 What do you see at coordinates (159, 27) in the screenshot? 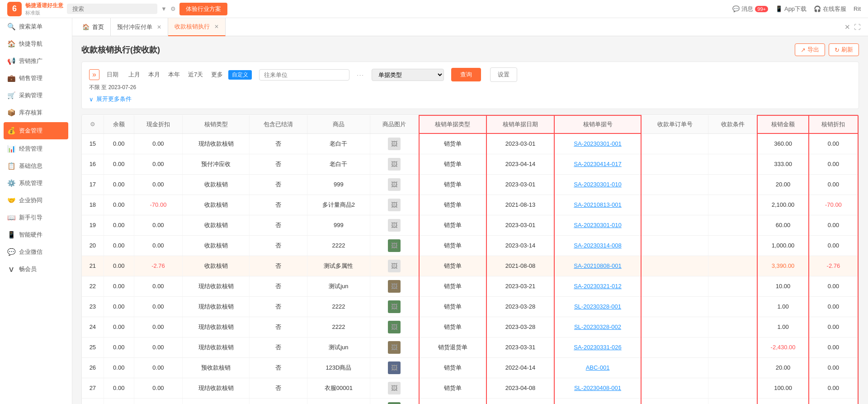
I see `tab-prepaid-close: ✕` at bounding box center [159, 27].